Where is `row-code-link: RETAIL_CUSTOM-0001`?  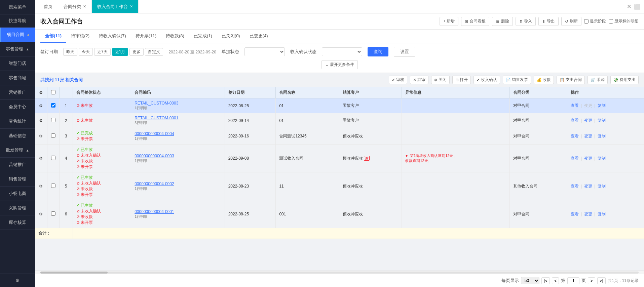 row-code-link: RETAIL_CUSTOM-0001 is located at coordinates (178, 118).